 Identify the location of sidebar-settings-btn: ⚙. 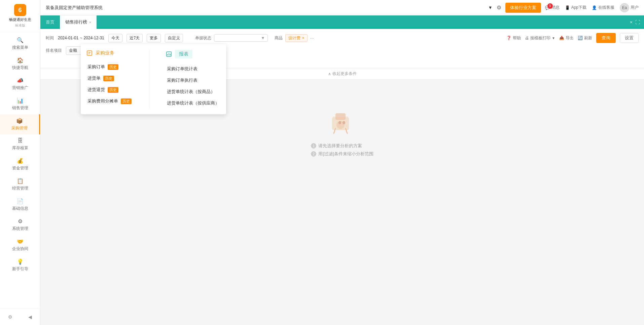
(10, 317).